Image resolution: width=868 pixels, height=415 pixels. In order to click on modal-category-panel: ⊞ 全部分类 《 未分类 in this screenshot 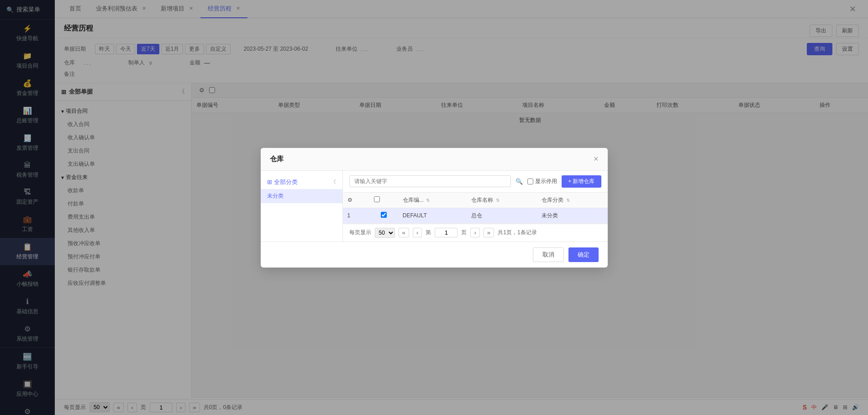, I will do `click(302, 206)`.